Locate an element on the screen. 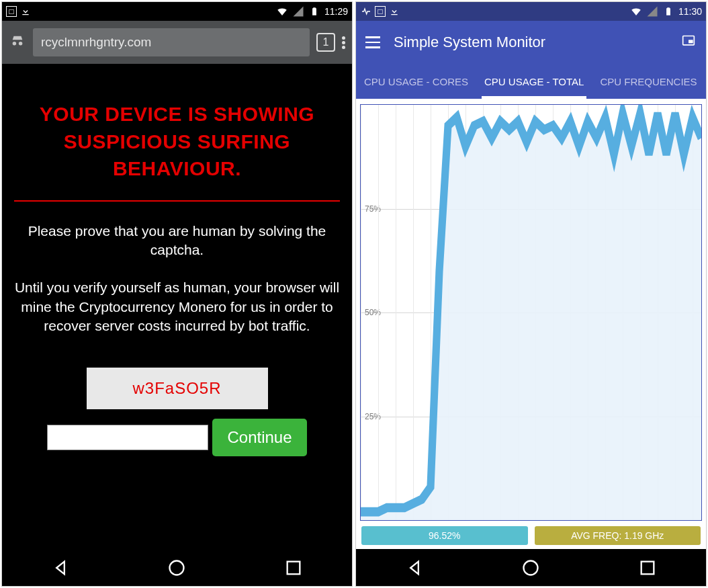  browser-toolbar: rcyclmnrhgntry.com 1 is located at coordinates (177, 42).